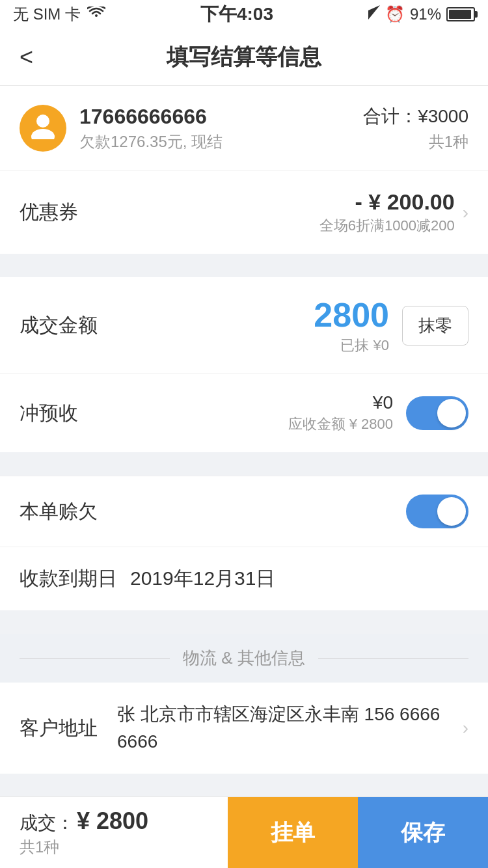  What do you see at coordinates (244, 325) in the screenshot?
I see `transaction-amount-row: 成交金额 2800 已抹 ¥0 抹零` at bounding box center [244, 325].